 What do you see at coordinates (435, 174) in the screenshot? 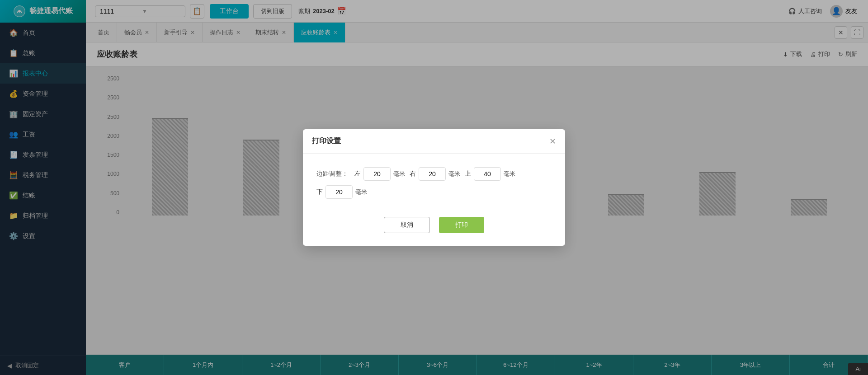
I see `right-margin-group: 右 毫米` at bounding box center [435, 174].